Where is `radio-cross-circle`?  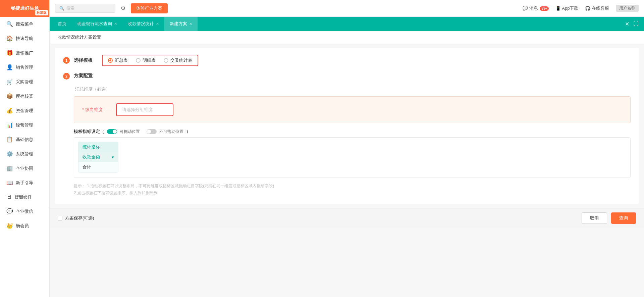 radio-cross-circle is located at coordinates (166, 60).